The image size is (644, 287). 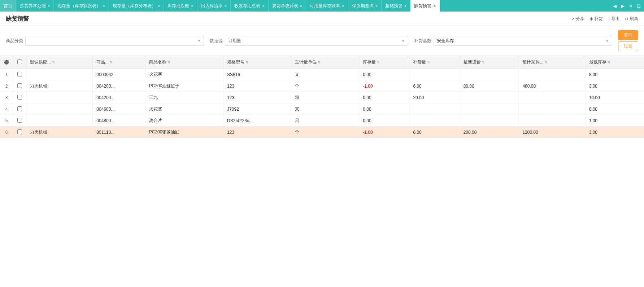 I want to click on replenish-button: ✚ 补货, so click(x=596, y=19).